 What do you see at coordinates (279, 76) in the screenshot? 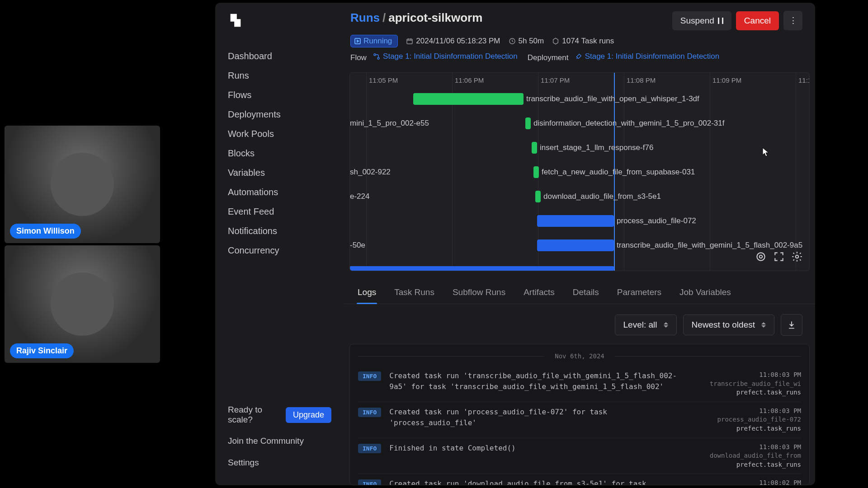
I see `nav-runs: Runs` at bounding box center [279, 76].